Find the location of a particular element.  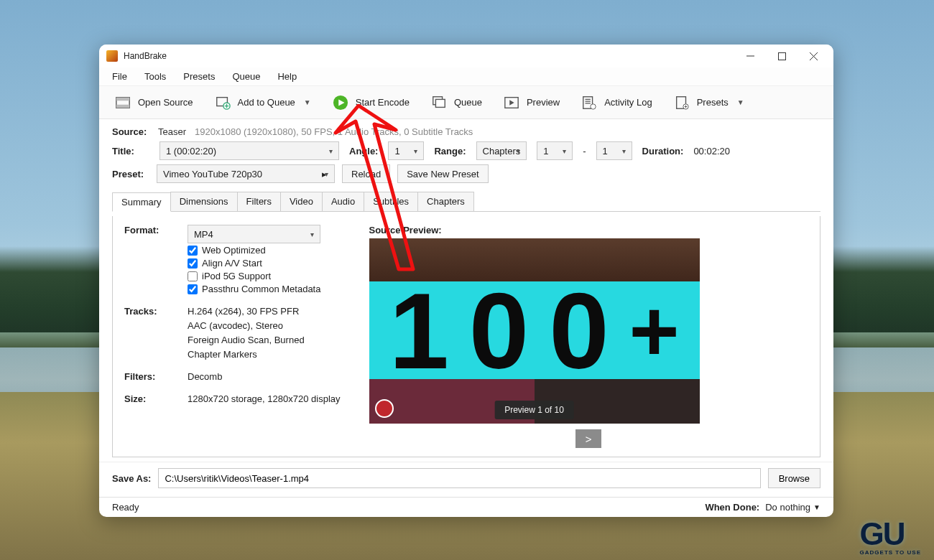

activity-log-button: Activity Log is located at coordinates (616, 103).